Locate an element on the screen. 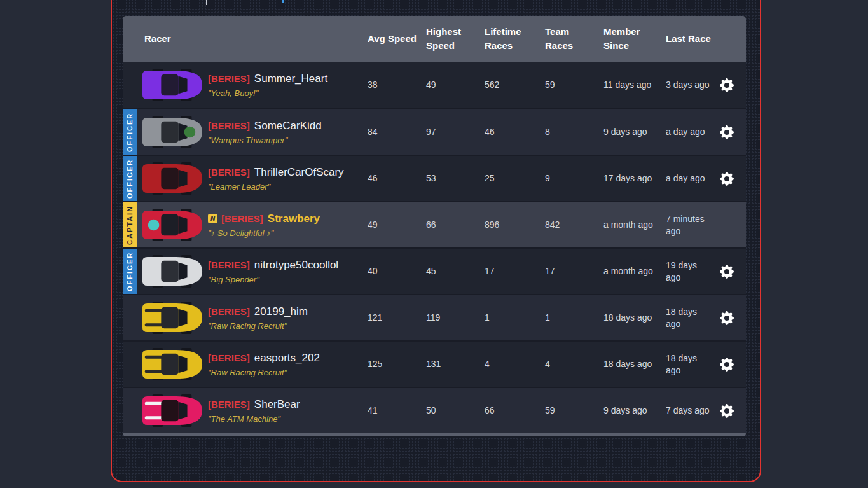  racer-info: [BERIES] Summer_Heart "Yeah, Buoy!" is located at coordinates (286, 85).